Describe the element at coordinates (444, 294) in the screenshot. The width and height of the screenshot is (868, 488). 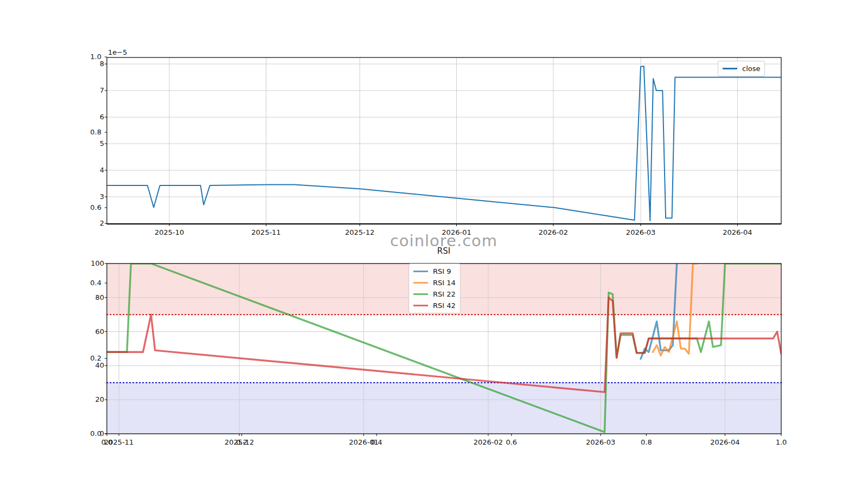
I see `legend-label: RSI 22` at that location.